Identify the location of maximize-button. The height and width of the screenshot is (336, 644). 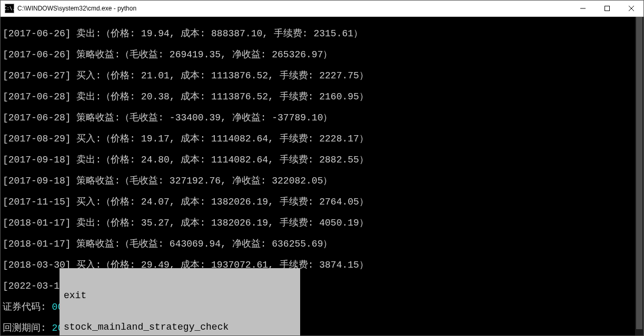
(607, 8).